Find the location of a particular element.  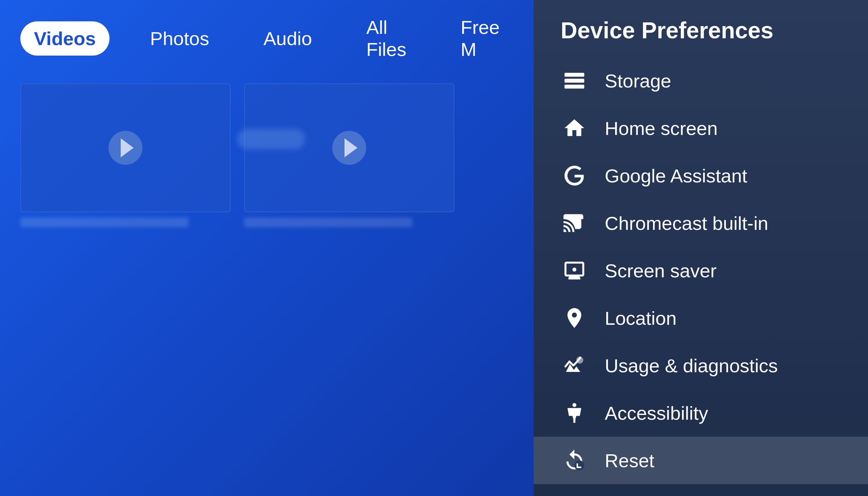

location-icon is located at coordinates (574, 318).